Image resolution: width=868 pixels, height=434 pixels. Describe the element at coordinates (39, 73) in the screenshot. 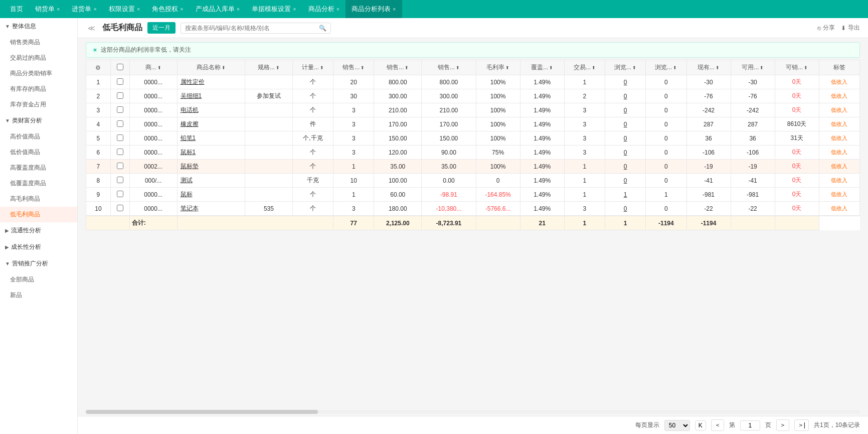

I see `sidebar-item-category-sales: 商品分类助销率` at that location.